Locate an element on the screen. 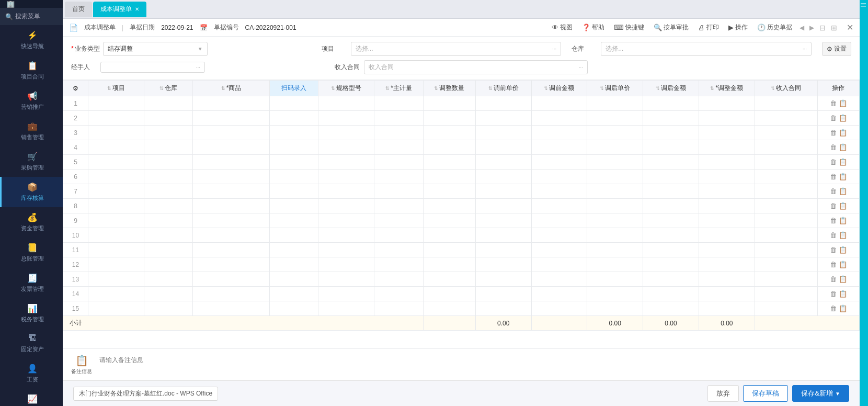 The image size is (868, 406). row-10-unit is located at coordinates (398, 235).